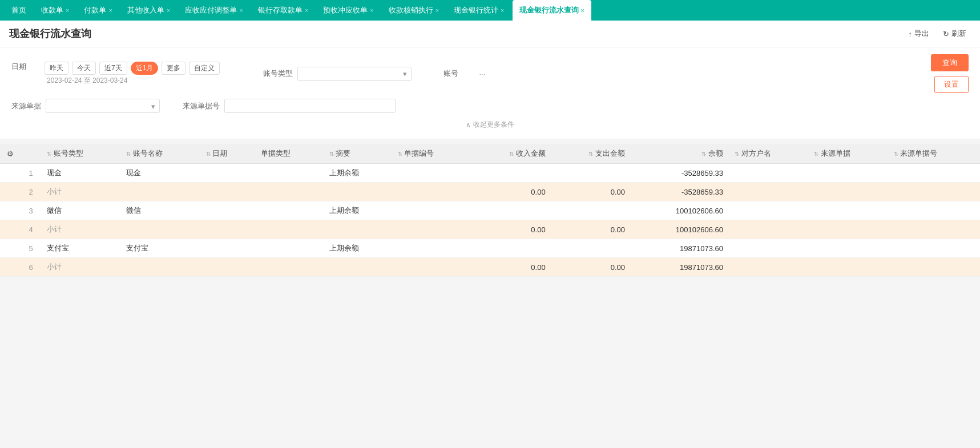  What do you see at coordinates (934, 154) in the screenshot?
I see `col-source-doc-no: ⇅ 来源单据号` at bounding box center [934, 154].